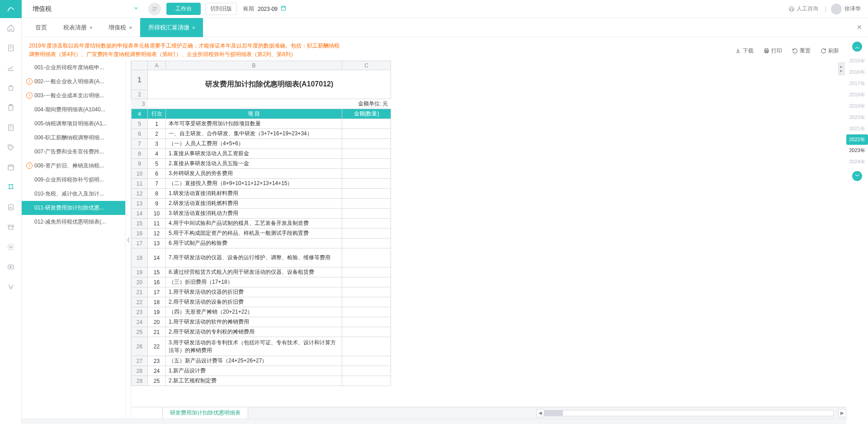 This screenshot has width=868, height=424. What do you see at coordinates (254, 66) in the screenshot?
I see `column-header: B` at bounding box center [254, 66].